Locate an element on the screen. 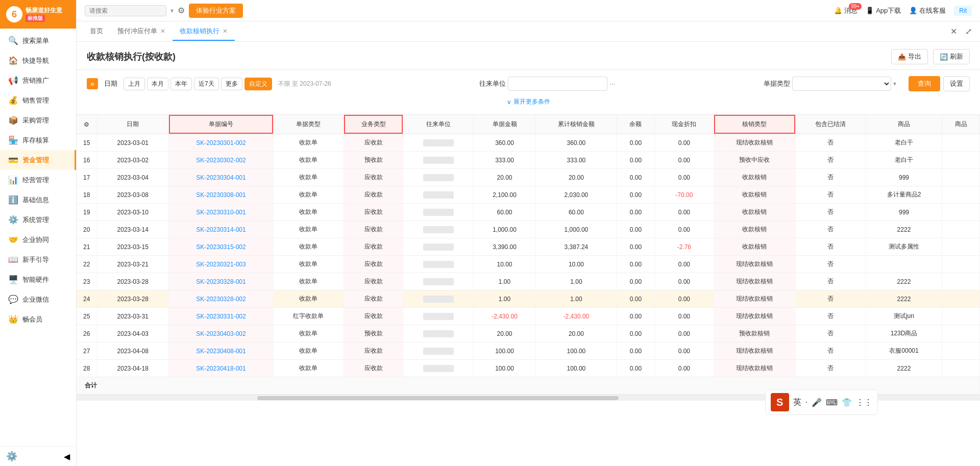 This screenshot has width=980, height=466. sidebar-item-vip: 👑 畅会员 is located at coordinates (38, 320).